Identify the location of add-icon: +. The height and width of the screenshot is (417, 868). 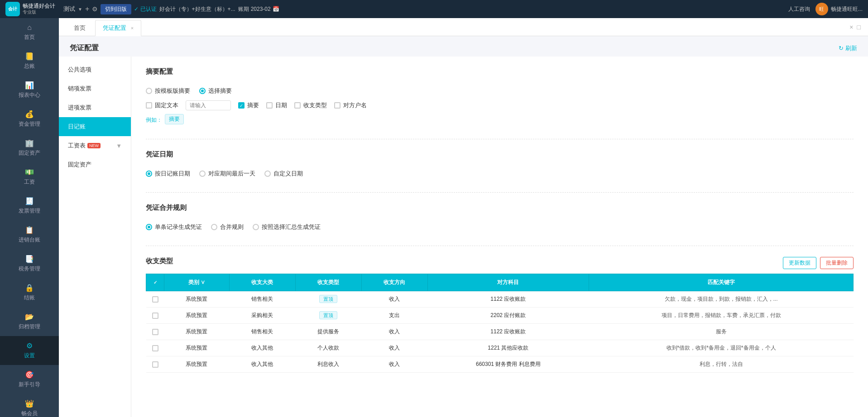
(87, 9).